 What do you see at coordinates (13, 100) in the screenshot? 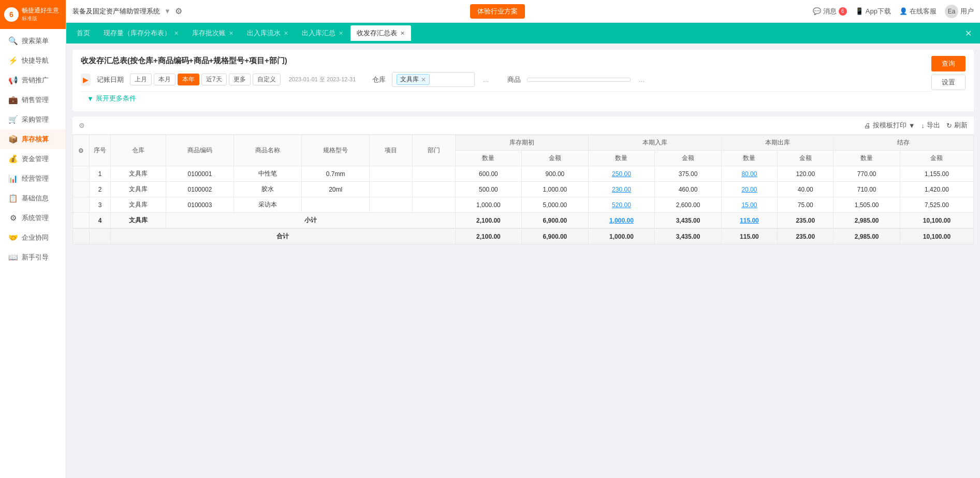
I see `sidebar-icon-sales: 💼` at bounding box center [13, 100].